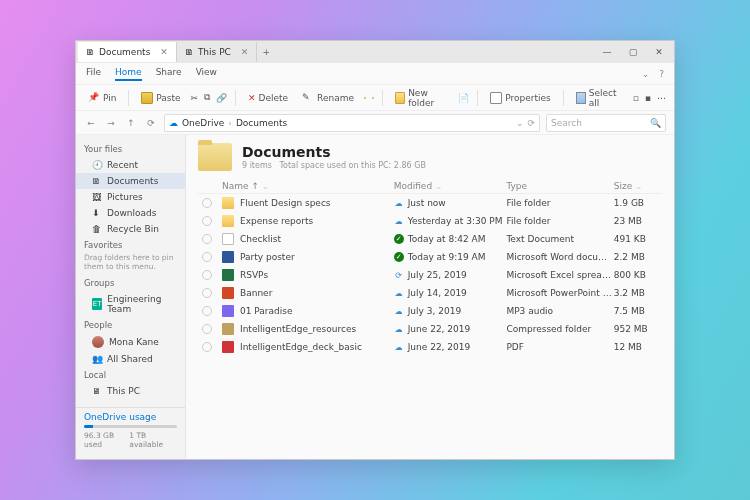  What do you see at coordinates (638, 203) in the screenshot?
I see `file-size: 1.9 GB` at bounding box center [638, 203].